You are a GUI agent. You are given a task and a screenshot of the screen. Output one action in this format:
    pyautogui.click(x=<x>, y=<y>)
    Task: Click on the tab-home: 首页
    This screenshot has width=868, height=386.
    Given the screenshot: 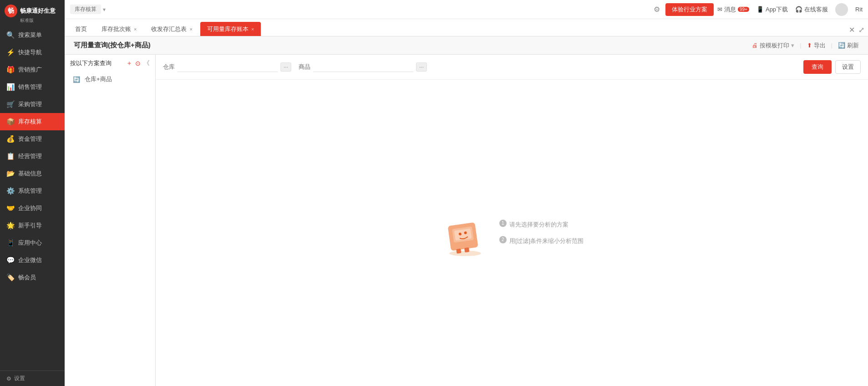 What is the action you would take?
    pyautogui.click(x=81, y=29)
    